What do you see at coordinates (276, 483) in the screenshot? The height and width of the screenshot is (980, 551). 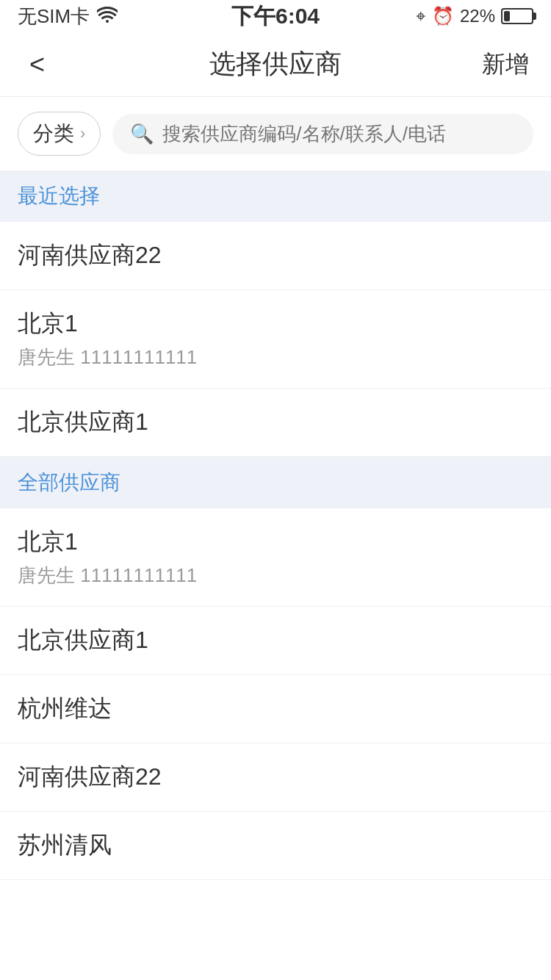 I see `all-section-header: 全部供应商` at bounding box center [276, 483].